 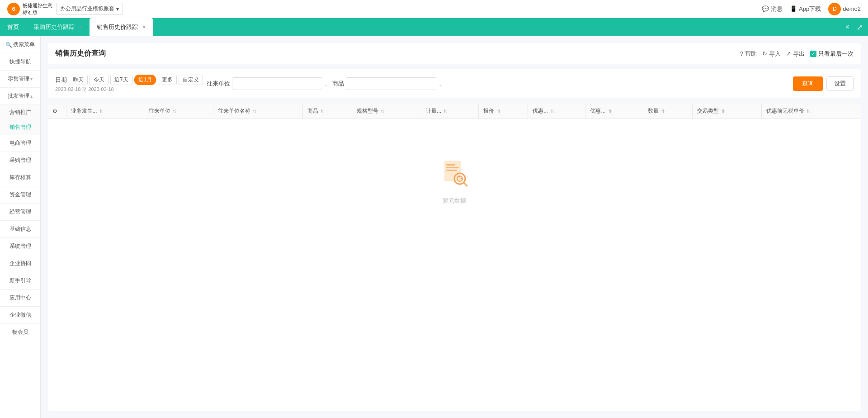 I want to click on maximize-button: ⤢, so click(x=860, y=27).